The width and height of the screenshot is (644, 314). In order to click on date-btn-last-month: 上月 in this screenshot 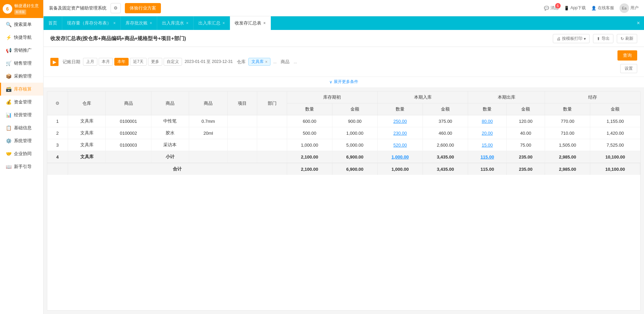, I will do `click(90, 62)`.